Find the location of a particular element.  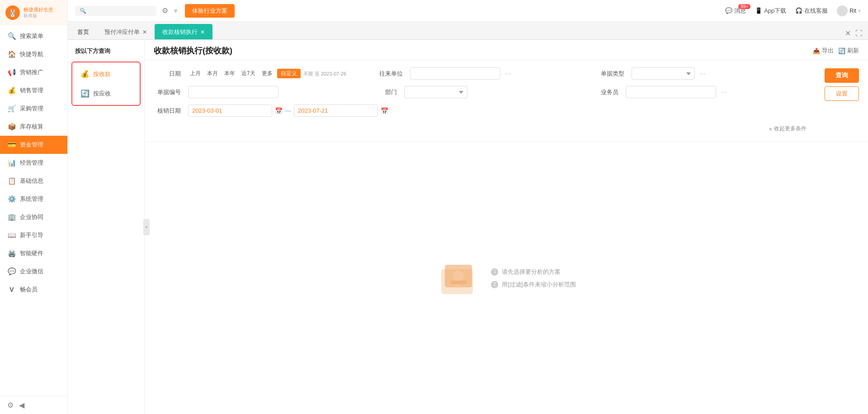

sidebar-item-operation: 📊 经营管理 is located at coordinates (33, 163).